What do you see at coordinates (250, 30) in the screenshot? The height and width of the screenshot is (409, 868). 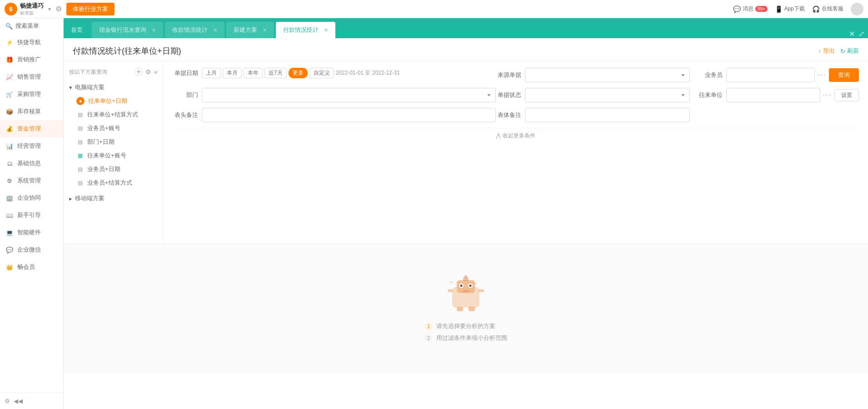 I see `tab-new-scheme: 新建方案` at bounding box center [250, 30].